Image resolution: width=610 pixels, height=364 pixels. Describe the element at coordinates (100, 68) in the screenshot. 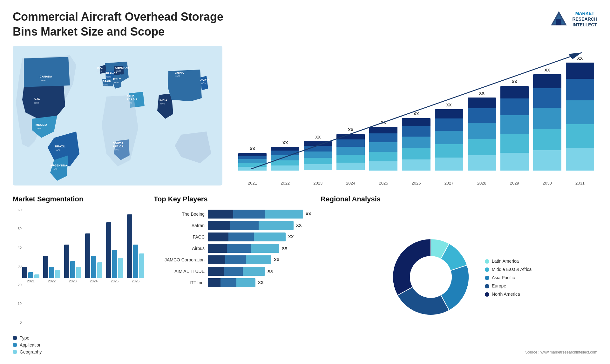

I see `svg-text: U.K.` at that location.